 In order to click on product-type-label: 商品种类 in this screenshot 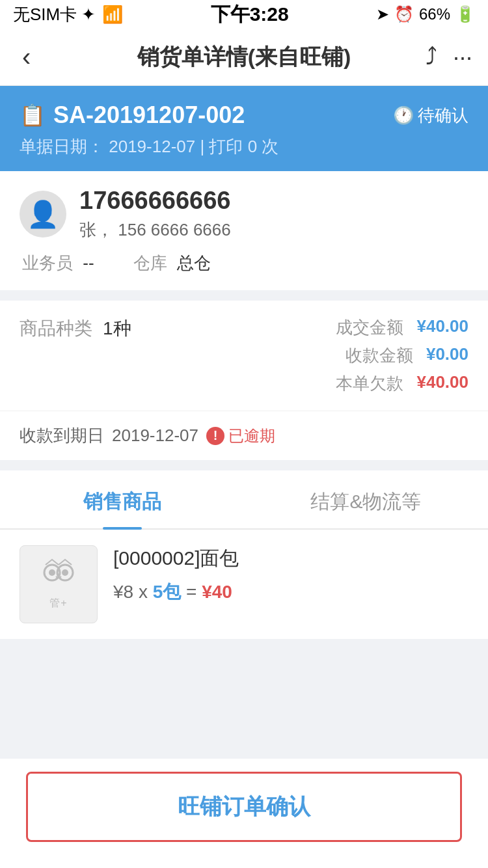, I will do `click(56, 329)`.